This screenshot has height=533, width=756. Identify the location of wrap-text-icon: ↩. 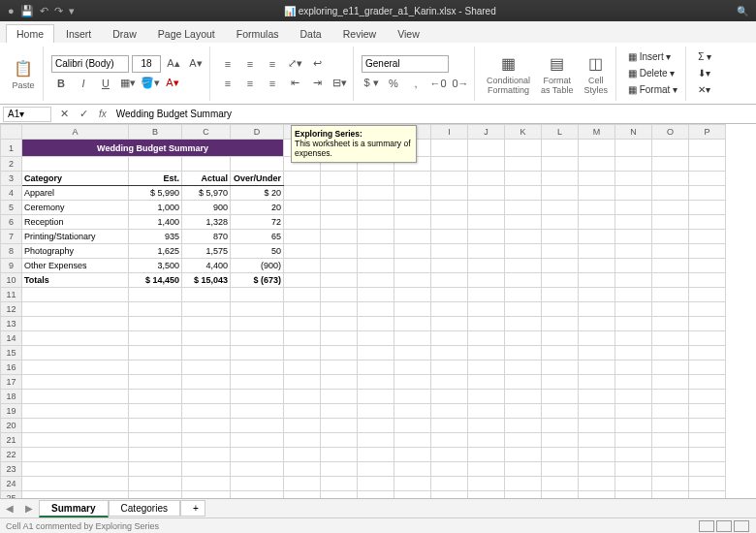
(317, 64).